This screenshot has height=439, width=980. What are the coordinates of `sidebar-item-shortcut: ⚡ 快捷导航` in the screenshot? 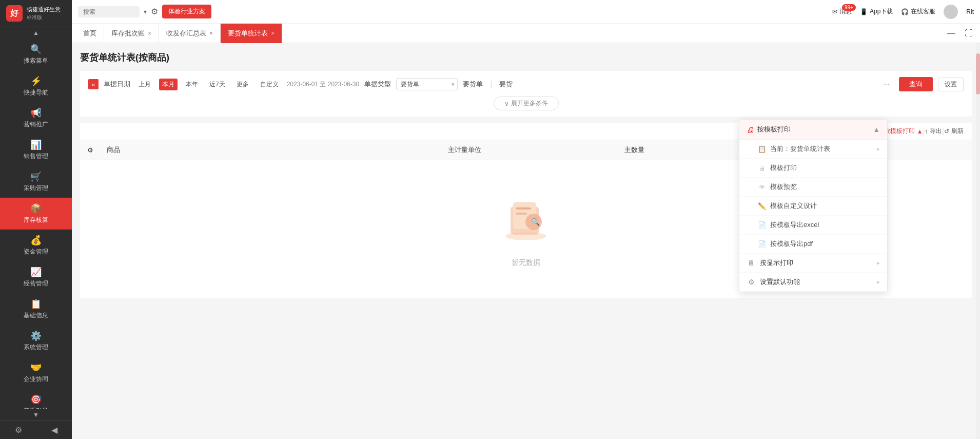 It's located at (36, 86).